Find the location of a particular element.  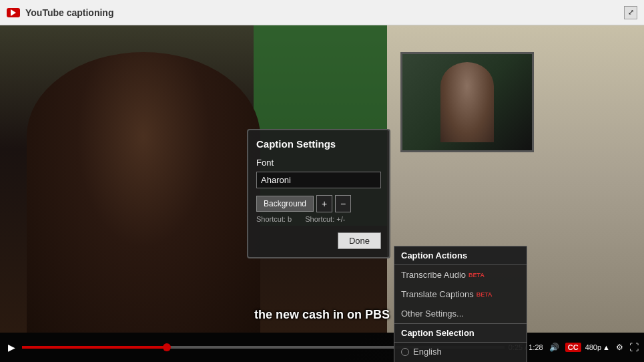

caption-settings-panel: Caption Settings Font Background + − Sho… is located at coordinates (319, 194).